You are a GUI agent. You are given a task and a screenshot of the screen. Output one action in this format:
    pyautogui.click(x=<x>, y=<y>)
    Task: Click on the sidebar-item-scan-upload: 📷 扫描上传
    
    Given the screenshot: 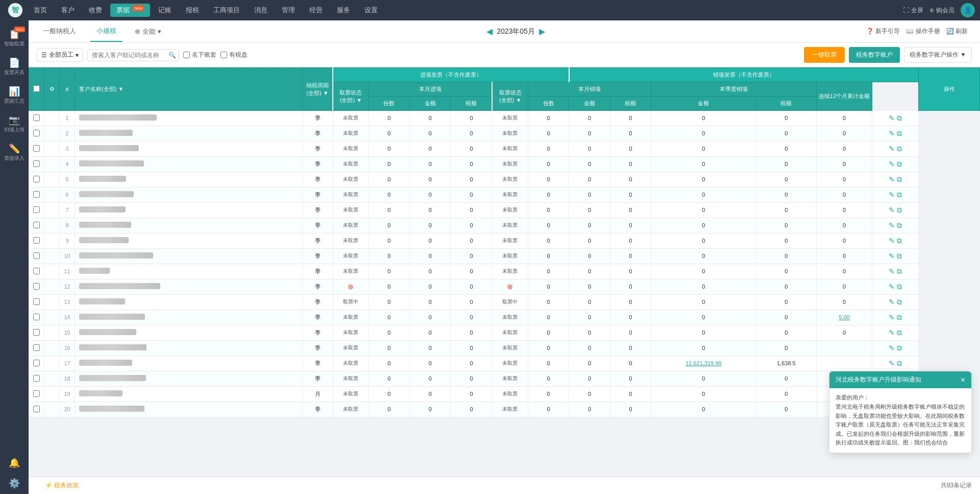 What is the action you would take?
    pyautogui.click(x=14, y=124)
    